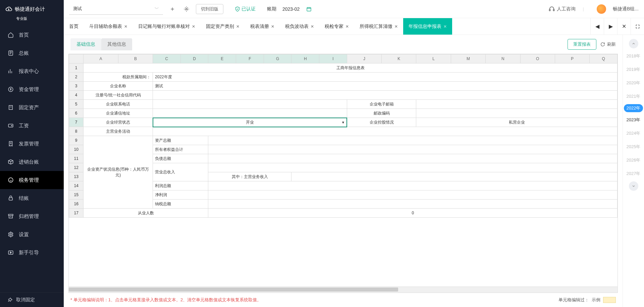 This screenshot has width=644, height=307. Describe the element at coordinates (74, 26) in the screenshot. I see `tab-home: 首页` at that location.